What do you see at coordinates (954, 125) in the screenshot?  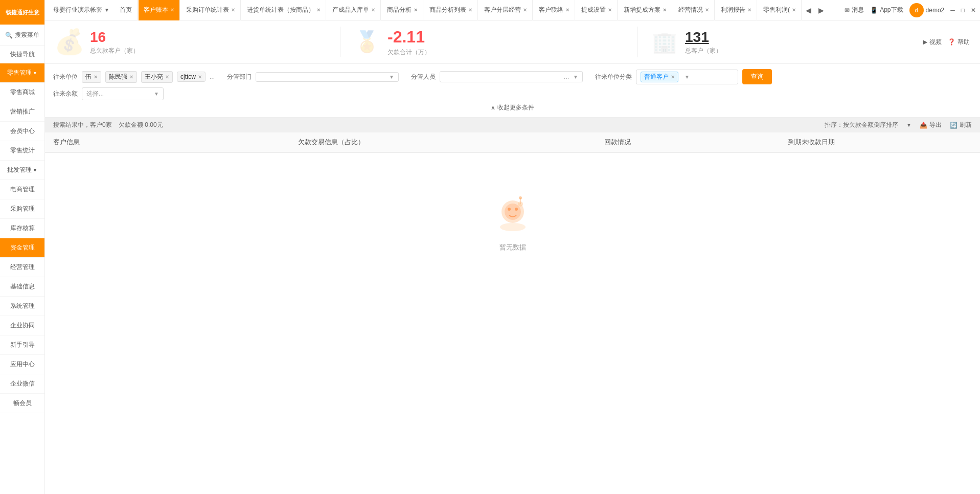 I see `refresh-icon: 🔄` at bounding box center [954, 125].